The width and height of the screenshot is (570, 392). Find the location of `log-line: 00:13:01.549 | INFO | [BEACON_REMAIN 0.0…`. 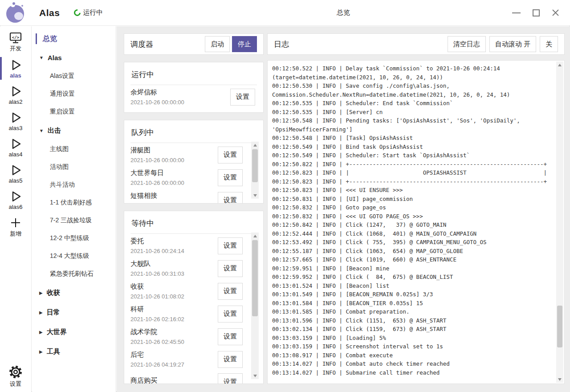

log-line: 00:13:01.549 | INFO | [BEACON_REMAIN 0.0… is located at coordinates (411, 294).